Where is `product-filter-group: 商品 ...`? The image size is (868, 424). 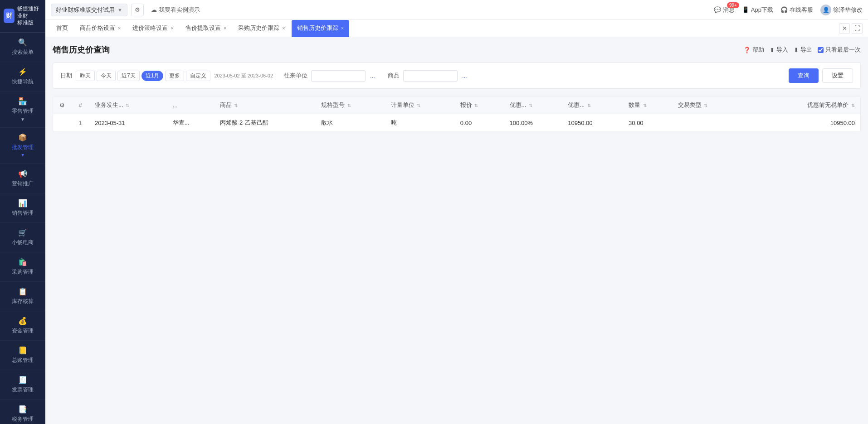 product-filter-group: 商品 ... is located at coordinates (428, 76).